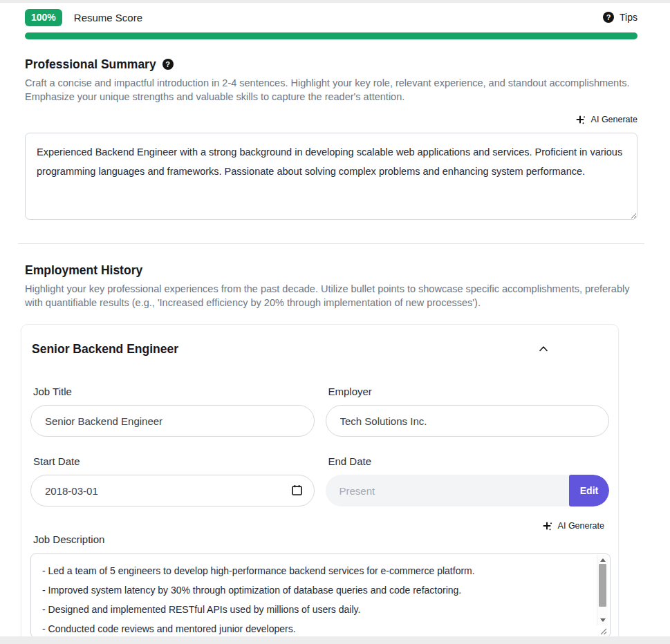 Image resolution: width=670 pixels, height=644 pixels. I want to click on end-date-input, so click(467, 491).